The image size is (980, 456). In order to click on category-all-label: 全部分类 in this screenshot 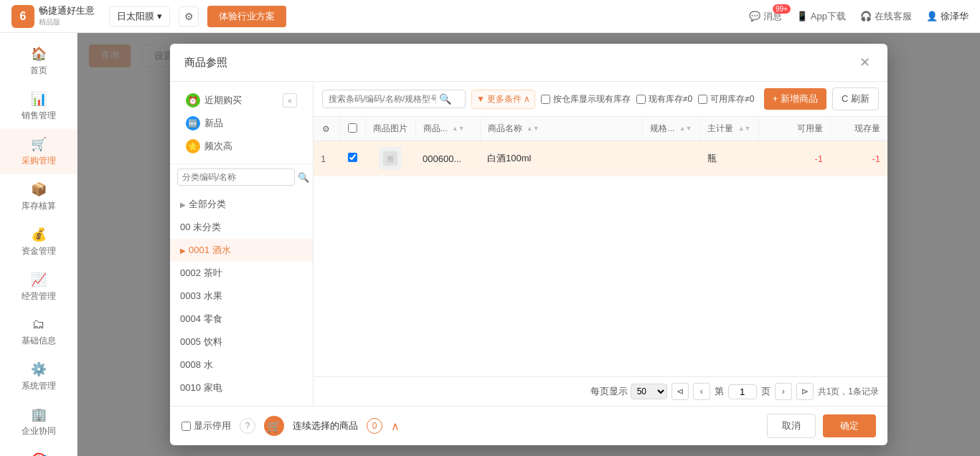, I will do `click(207, 204)`.